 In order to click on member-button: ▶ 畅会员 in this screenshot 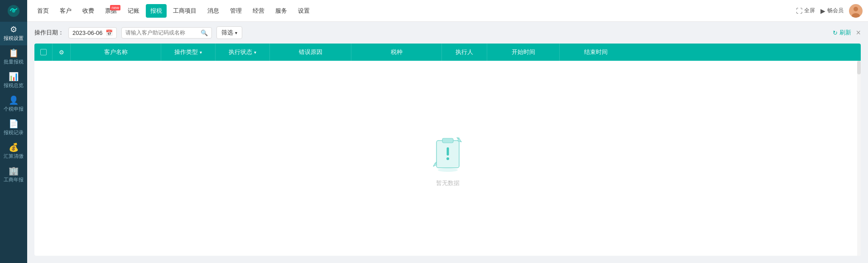, I will do `click(832, 11)`.